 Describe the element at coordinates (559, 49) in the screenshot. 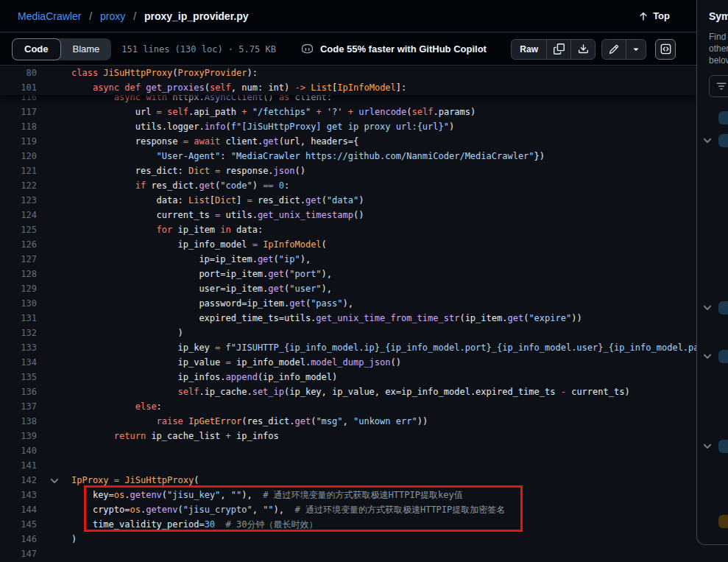

I see `copy-icon` at that location.